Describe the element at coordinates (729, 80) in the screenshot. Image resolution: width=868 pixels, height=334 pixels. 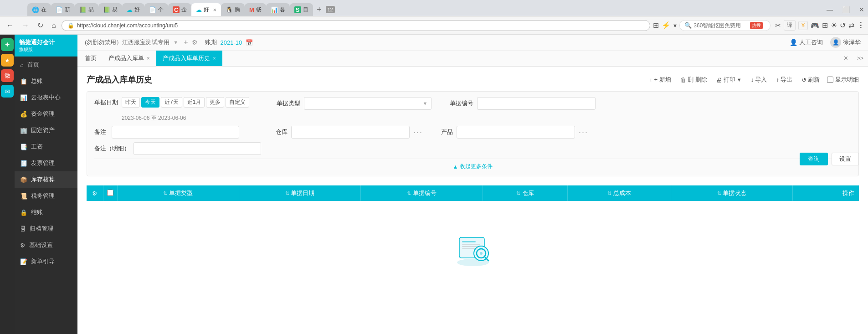
I see `print-btn: 🖨 打印 ▼` at that location.